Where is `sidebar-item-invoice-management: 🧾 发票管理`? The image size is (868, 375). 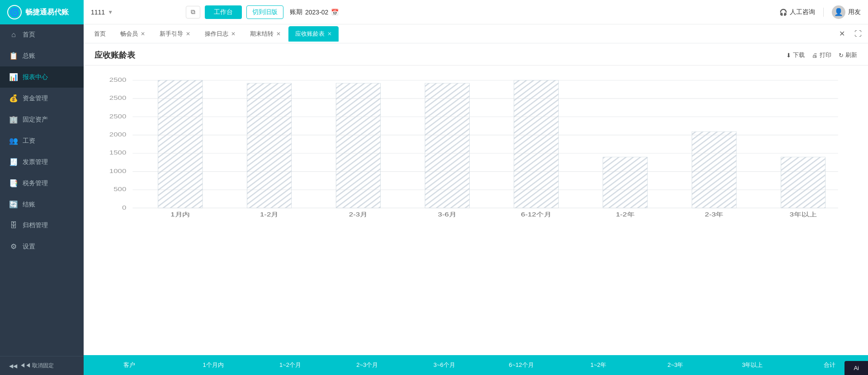
sidebar-item-invoice-management: 🧾 发票管理 is located at coordinates (42, 162).